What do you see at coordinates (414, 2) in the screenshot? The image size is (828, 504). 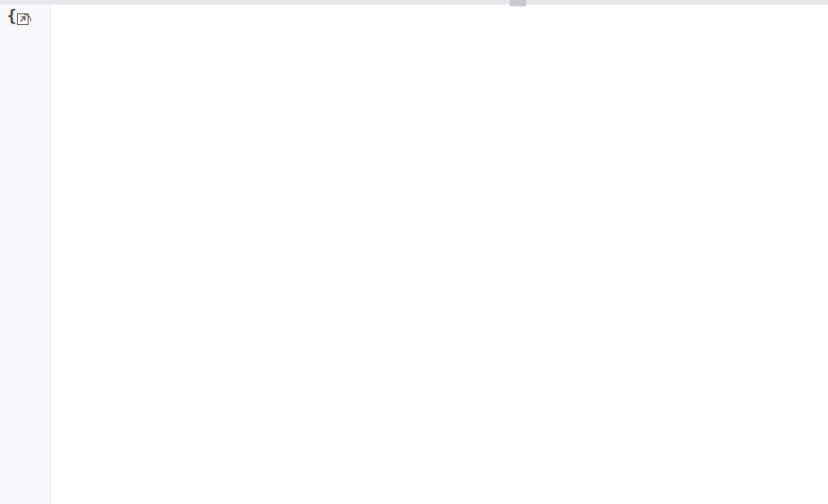 I see `editor-top-splitter` at bounding box center [414, 2].